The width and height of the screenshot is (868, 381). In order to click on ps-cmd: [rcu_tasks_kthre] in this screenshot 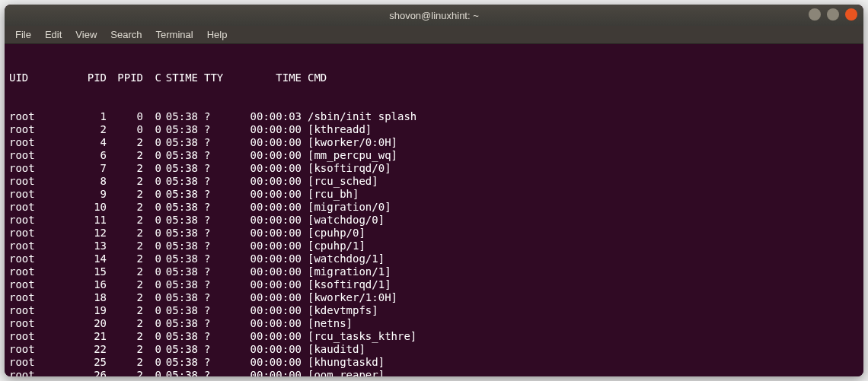, I will do `click(359, 336)`.